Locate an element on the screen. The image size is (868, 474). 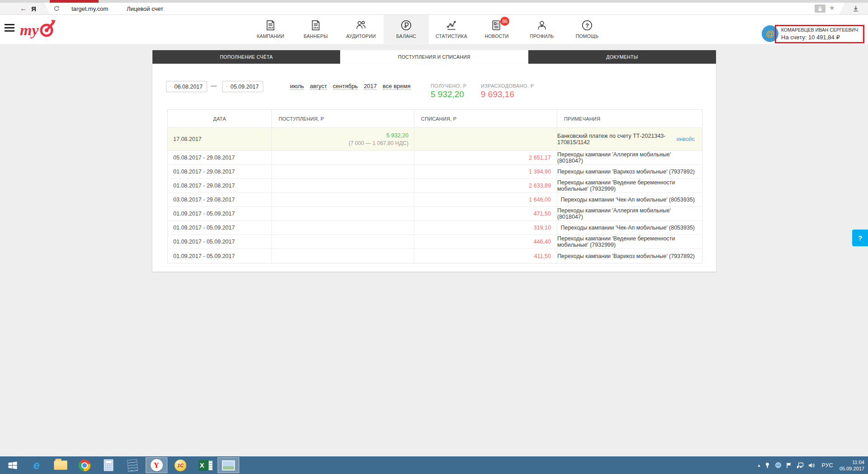
tray-pin-icon is located at coordinates (767, 465).